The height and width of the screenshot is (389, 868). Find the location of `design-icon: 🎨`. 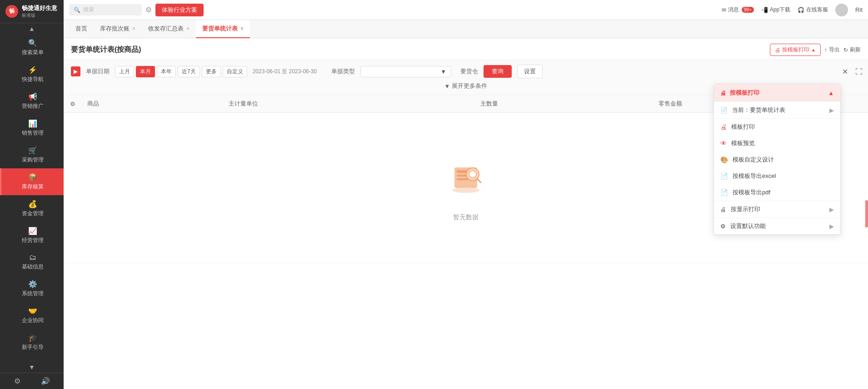

design-icon: 🎨 is located at coordinates (724, 160).